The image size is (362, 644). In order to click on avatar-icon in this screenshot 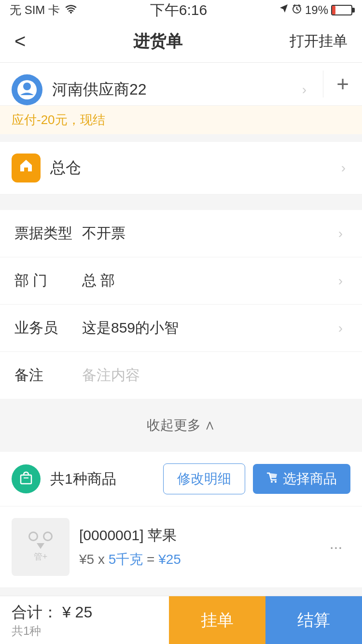, I will do `click(27, 90)`.